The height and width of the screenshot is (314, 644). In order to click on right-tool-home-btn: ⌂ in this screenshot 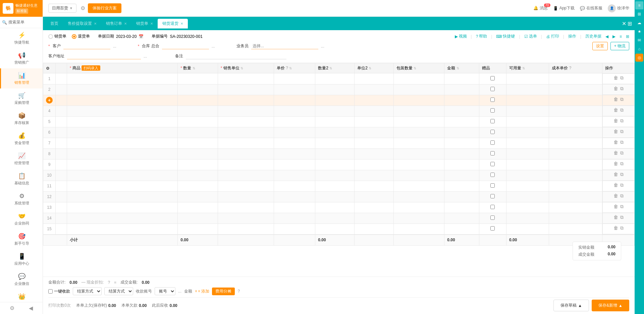, I will do `click(639, 49)`.